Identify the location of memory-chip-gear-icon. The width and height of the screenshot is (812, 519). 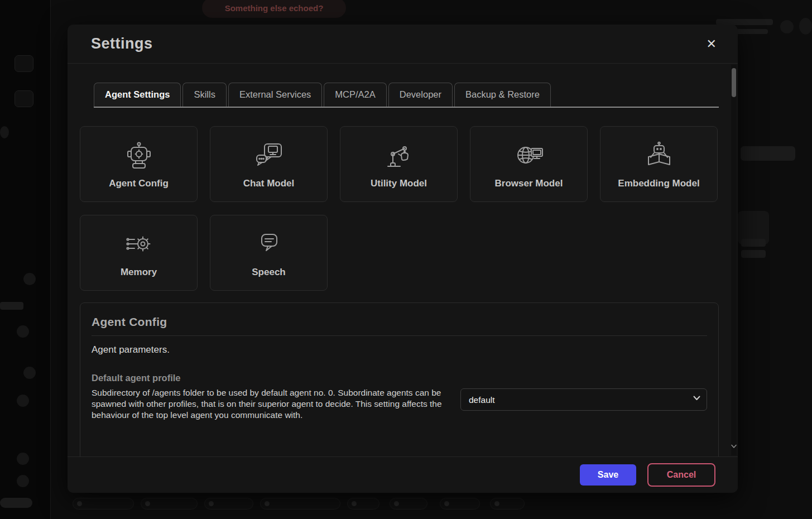
(139, 244).